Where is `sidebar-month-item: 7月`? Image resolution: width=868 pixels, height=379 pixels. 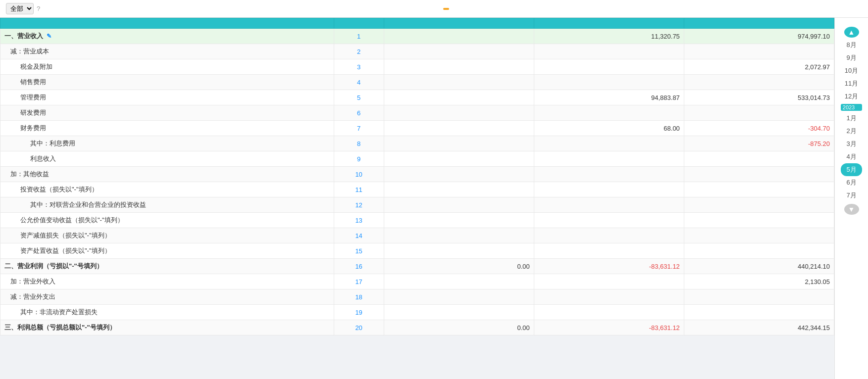
sidebar-month-item: 7月 is located at coordinates (852, 195).